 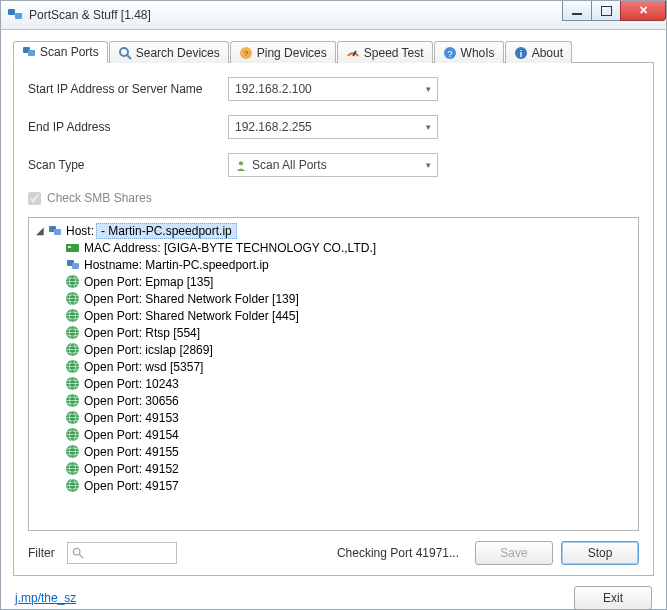 I want to click on card-icon, so click(x=72, y=248).